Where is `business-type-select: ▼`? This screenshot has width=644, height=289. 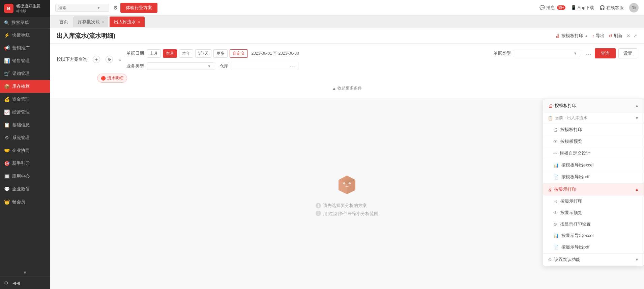 business-type-select: ▼ is located at coordinates (180, 66).